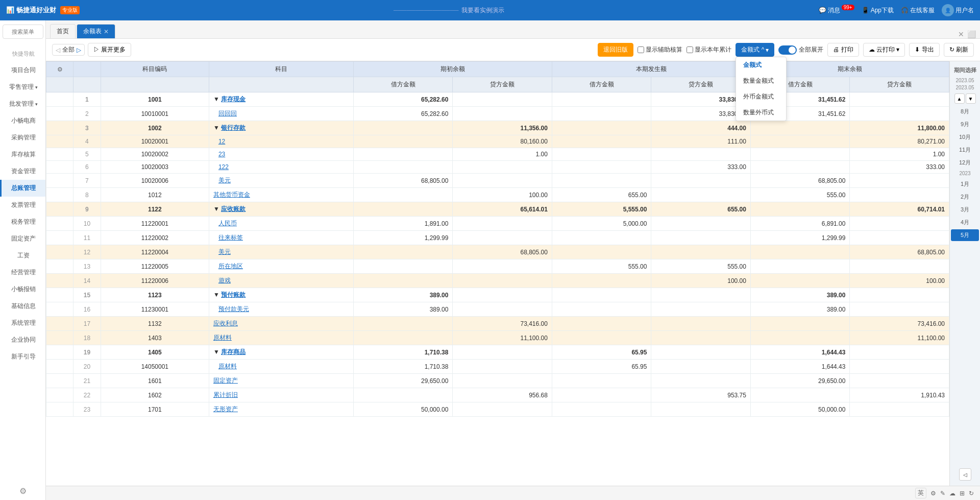 Image resolution: width=980 pixels, height=500 pixels. Describe the element at coordinates (965, 150) in the screenshot. I see `period-month-11: 11月` at that location.